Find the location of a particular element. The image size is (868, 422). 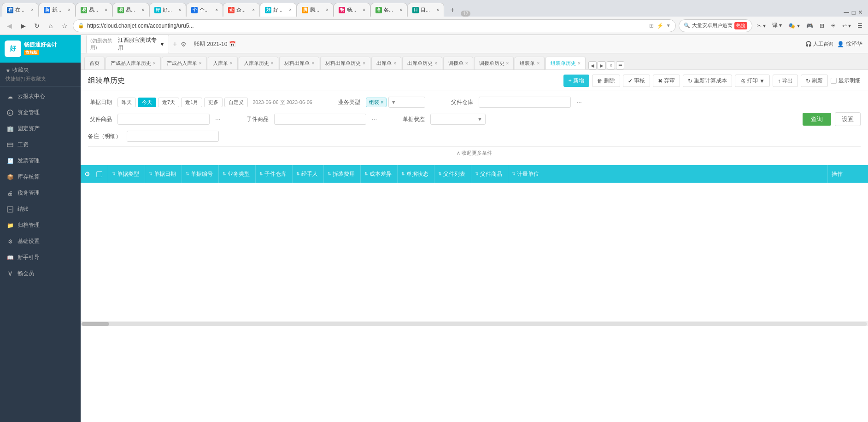

calendar-icon: 📅 is located at coordinates (232, 44).